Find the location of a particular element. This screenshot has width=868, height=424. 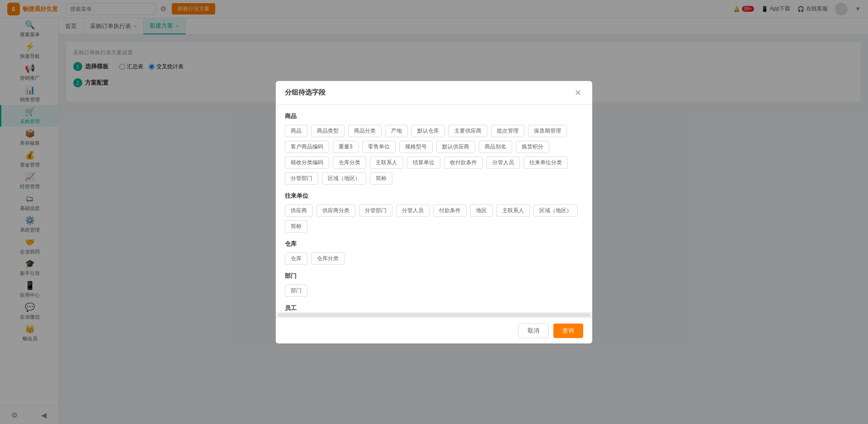

field-group-title-product: 商品 is located at coordinates (434, 116).